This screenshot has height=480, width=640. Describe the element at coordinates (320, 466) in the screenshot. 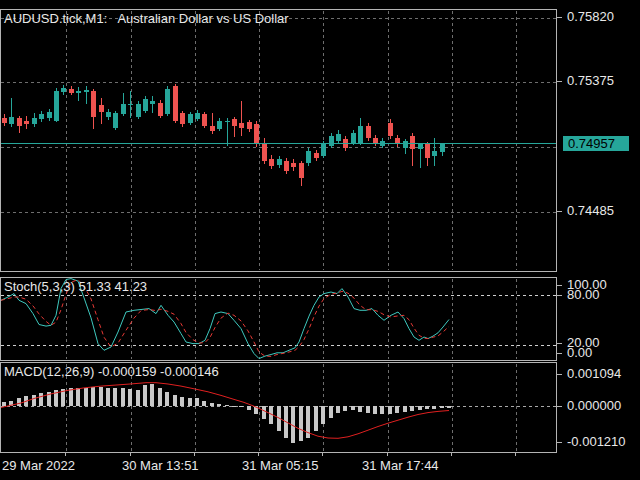

I see `time-axis: 29 Mar 202230 Mar 13:5131 Mar 05:1531 Ma…` at that location.